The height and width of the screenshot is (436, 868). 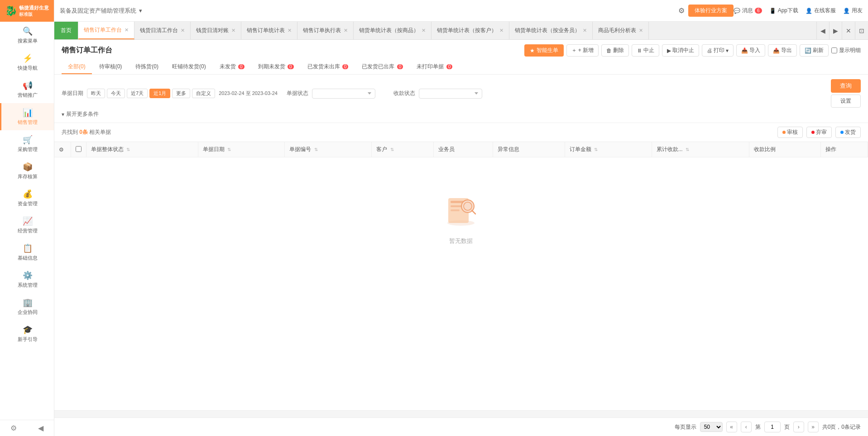 What do you see at coordinates (382, 67) in the screenshot?
I see `sub-tab-shipped-out: 已发货已出库 0` at bounding box center [382, 67].